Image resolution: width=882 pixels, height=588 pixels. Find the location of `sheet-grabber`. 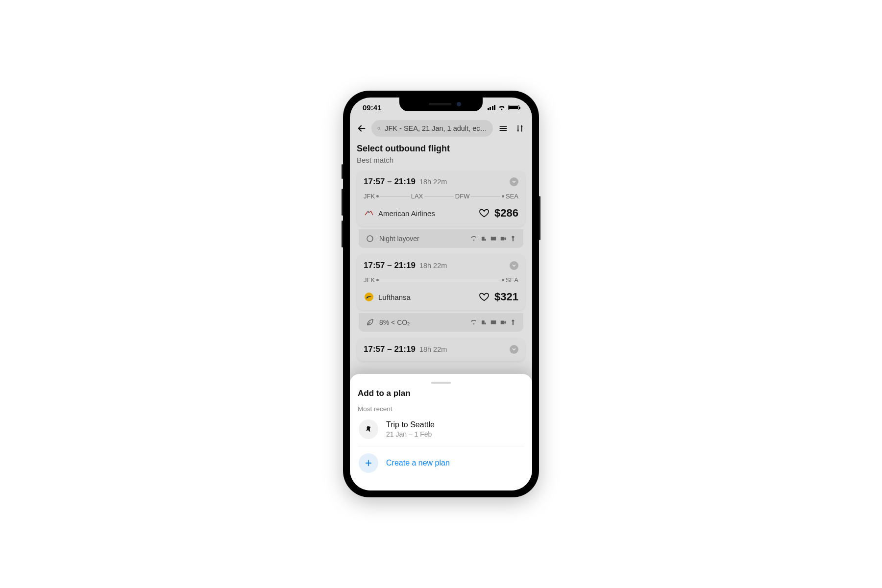

sheet-grabber is located at coordinates (441, 383).